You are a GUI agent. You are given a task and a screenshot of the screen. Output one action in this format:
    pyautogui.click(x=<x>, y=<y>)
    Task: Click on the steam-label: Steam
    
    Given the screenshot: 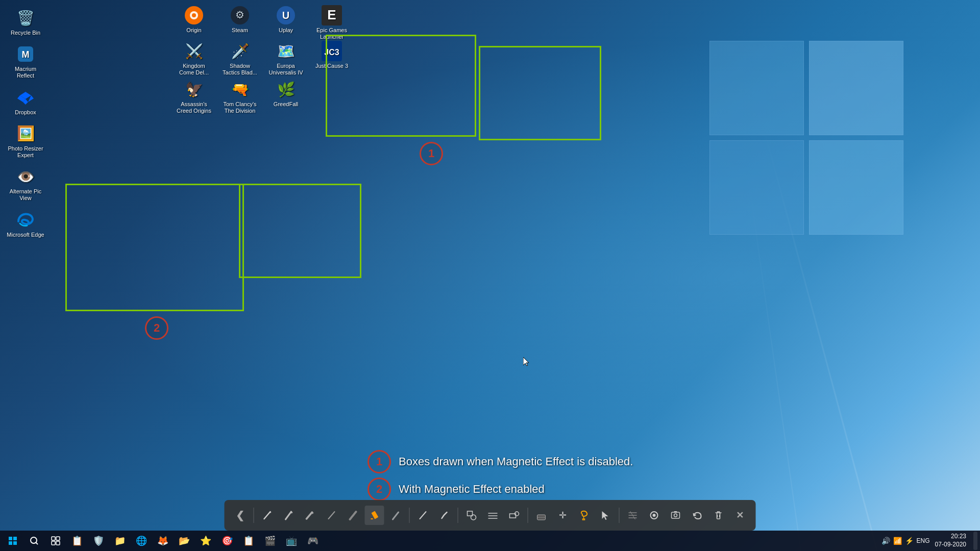 What is the action you would take?
    pyautogui.click(x=240, y=31)
    